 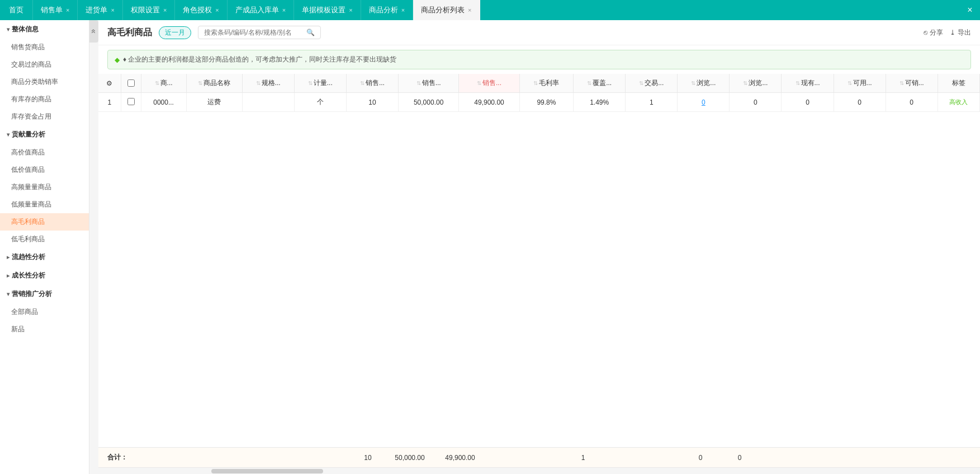 What do you see at coordinates (539, 457) in the screenshot?
I see `footer-summary: 合计： 10 50,000.00 49,900.00 1` at bounding box center [539, 457].